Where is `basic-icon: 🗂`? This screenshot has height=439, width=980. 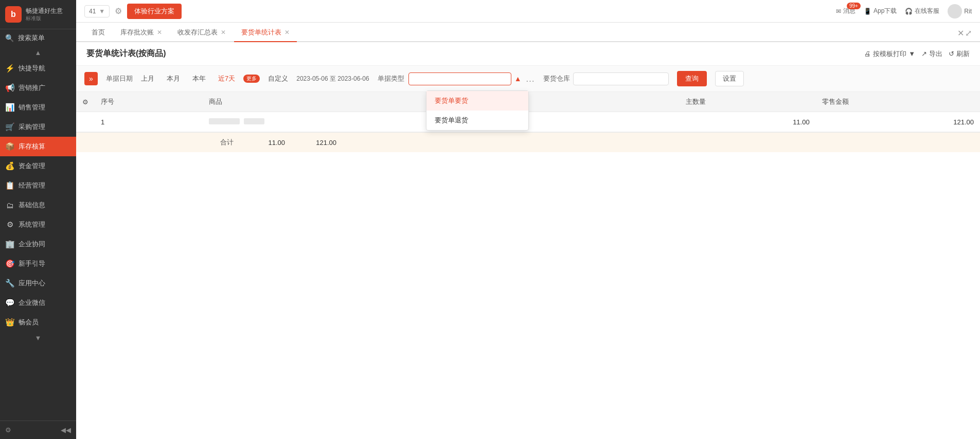 basic-icon: 🗂 is located at coordinates (10, 206).